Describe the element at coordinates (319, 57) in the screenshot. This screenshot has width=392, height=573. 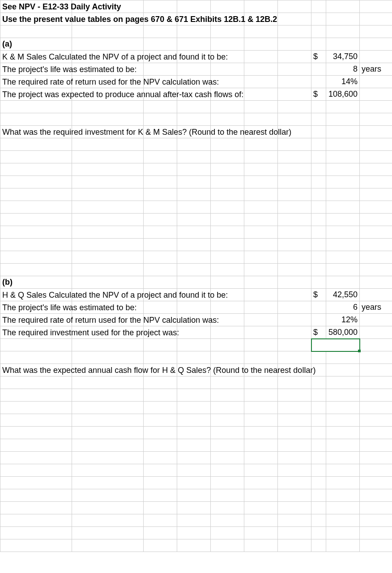
I see `cell-a-line1-symbol: $` at that location.